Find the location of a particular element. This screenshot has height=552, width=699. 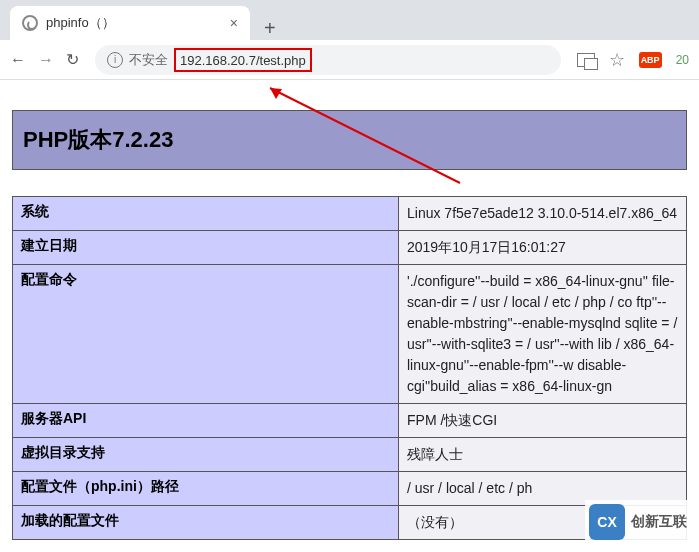

tab-bar: phpinfo（） × + is located at coordinates (350, 20).